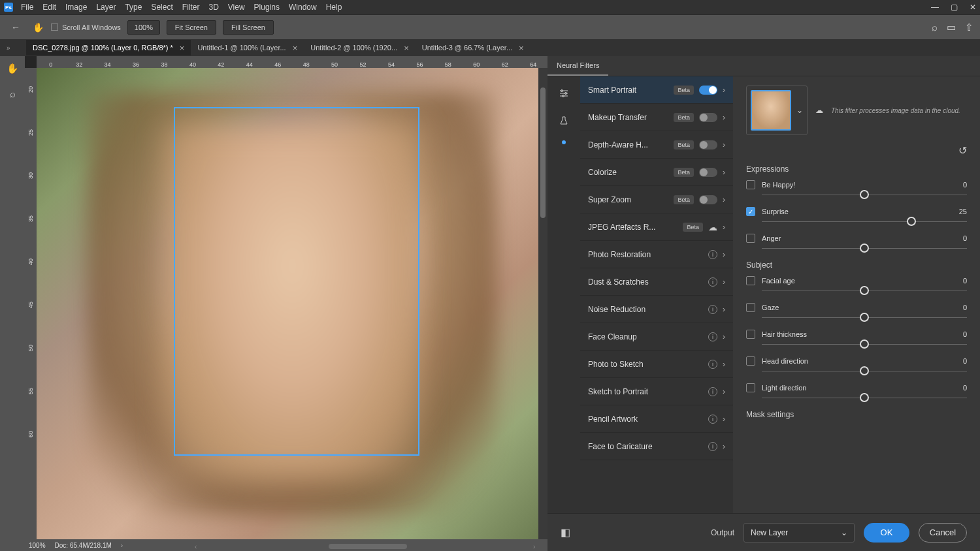 This screenshot has height=551, width=980. What do you see at coordinates (16, 27) in the screenshot?
I see `back-button: ←` at bounding box center [16, 27].